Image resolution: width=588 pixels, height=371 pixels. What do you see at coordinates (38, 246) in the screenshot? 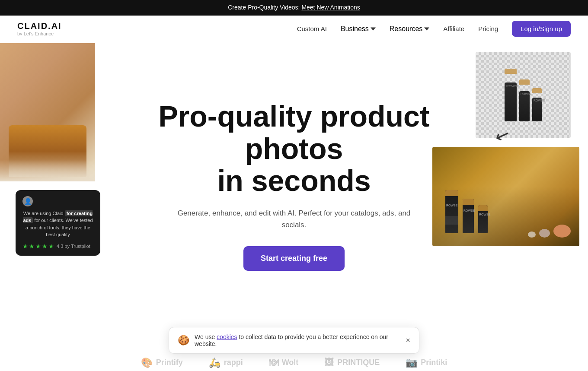
I see `star-3: ★` at bounding box center [38, 246].